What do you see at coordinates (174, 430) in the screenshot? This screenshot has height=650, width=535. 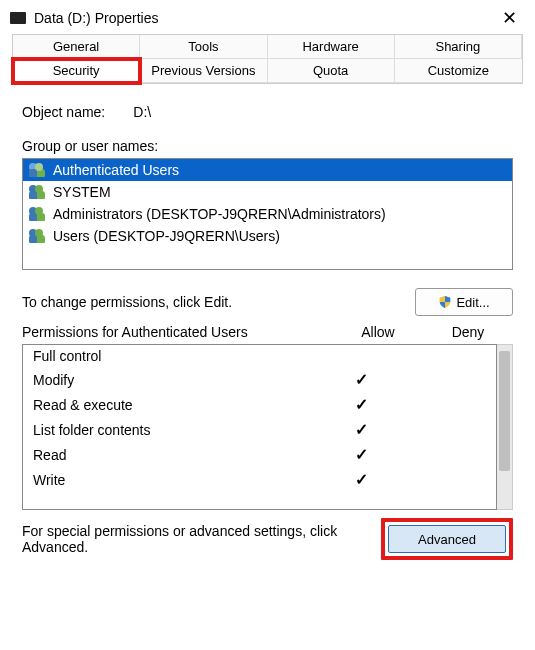 I see `permission-name: List folder contents` at bounding box center [174, 430].